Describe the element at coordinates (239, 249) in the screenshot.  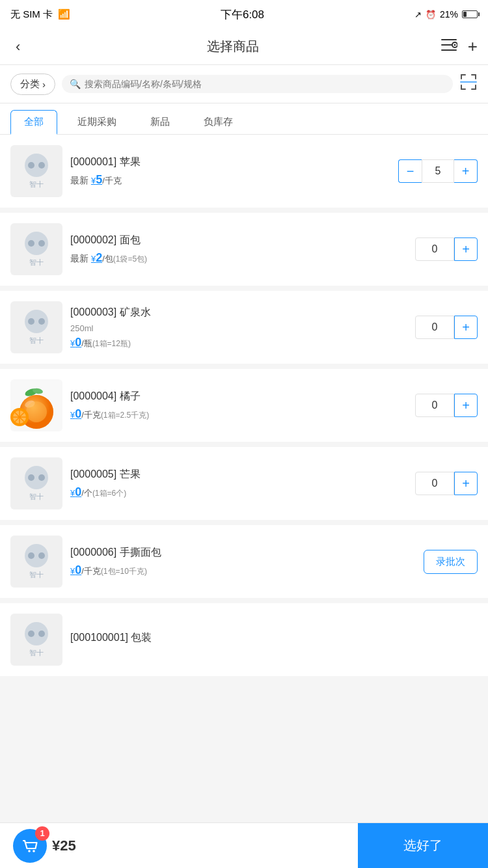
I see `product-info: [0000002] 面包 最新 ¥2/包(1袋=5包)` at that location.